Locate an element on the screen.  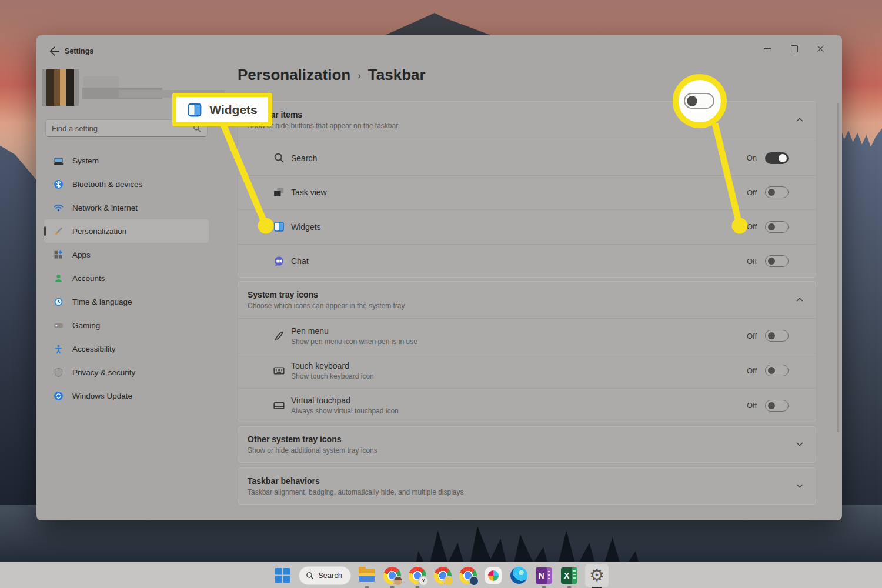
other-system-tray-icons-card: Other system tray icons Show or hide add… is located at coordinates (527, 445).